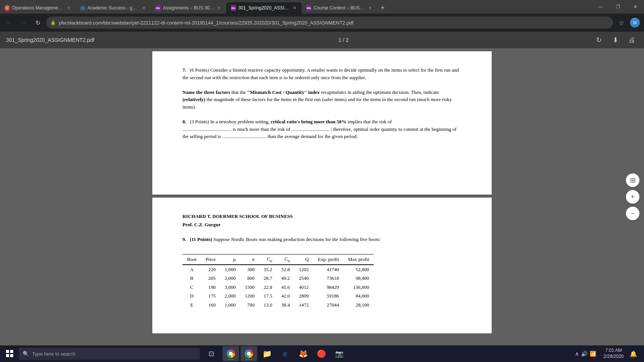 The height and width of the screenshot is (362, 644). Describe the element at coordinates (23, 23) in the screenshot. I see `forward-button: →` at that location.